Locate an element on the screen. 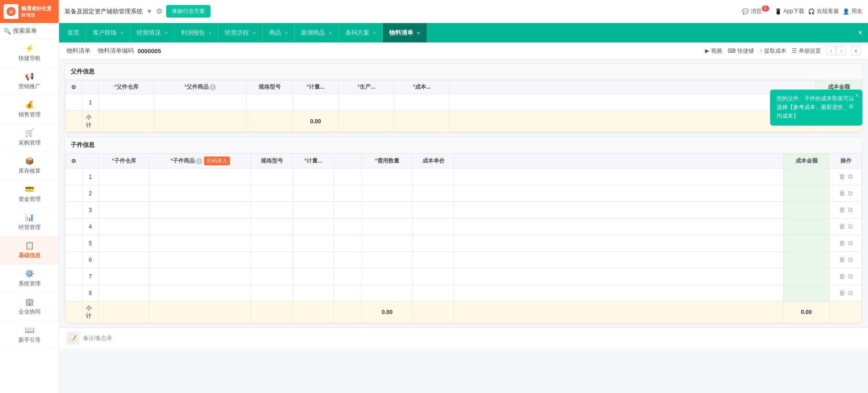 The width and height of the screenshot is (868, 393). tab-barcode-close: × is located at coordinates (374, 33).